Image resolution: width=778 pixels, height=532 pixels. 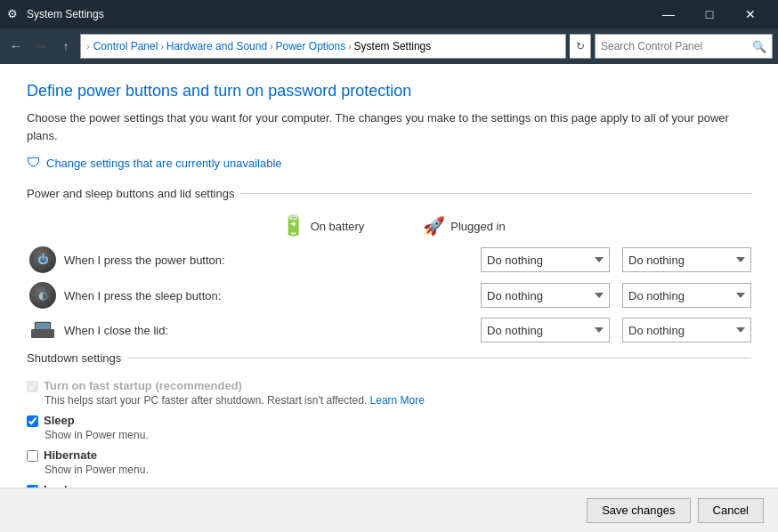 What do you see at coordinates (389, 126) in the screenshot?
I see `page-description: Choose the power settings that you want …` at bounding box center [389, 126].